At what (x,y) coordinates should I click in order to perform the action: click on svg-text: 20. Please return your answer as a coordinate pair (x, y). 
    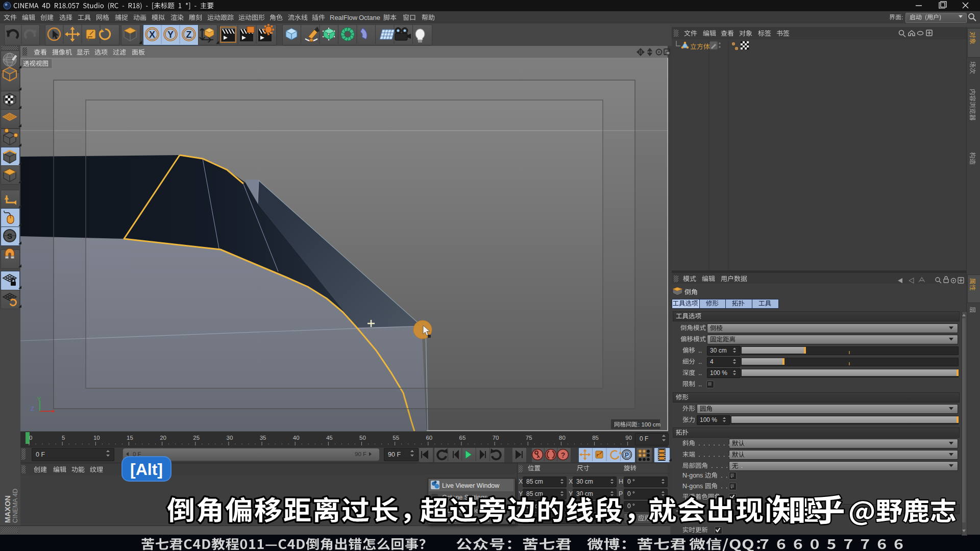
    Looking at the image, I should click on (163, 438).